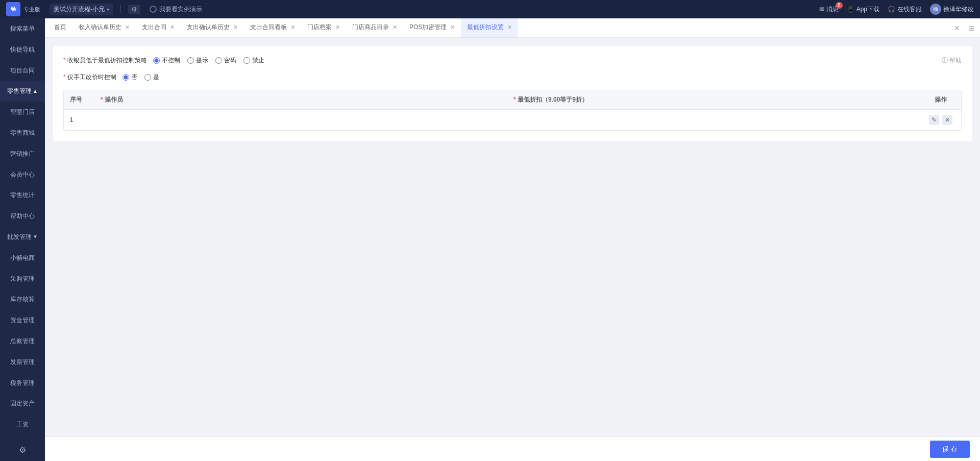 The width and height of the screenshot is (980, 461). Describe the element at coordinates (509, 28) in the screenshot. I see `tab-min-discount-close: ✕` at that location.